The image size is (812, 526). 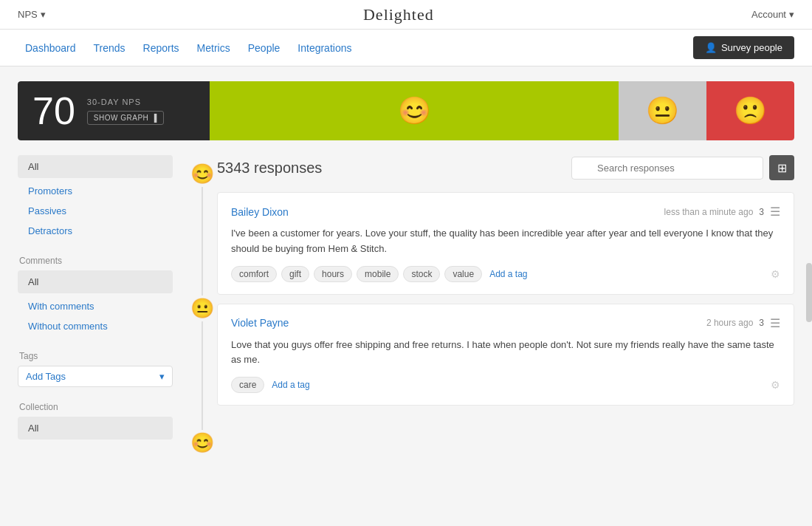 What do you see at coordinates (663, 111) in the screenshot?
I see `neutral-face-icon: 😐` at bounding box center [663, 111].